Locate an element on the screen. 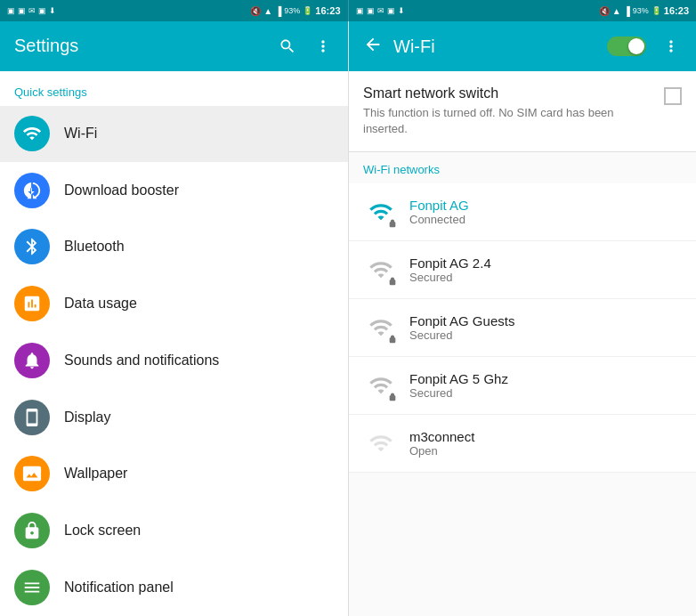  mute-icon: 🔇 is located at coordinates (255, 11).